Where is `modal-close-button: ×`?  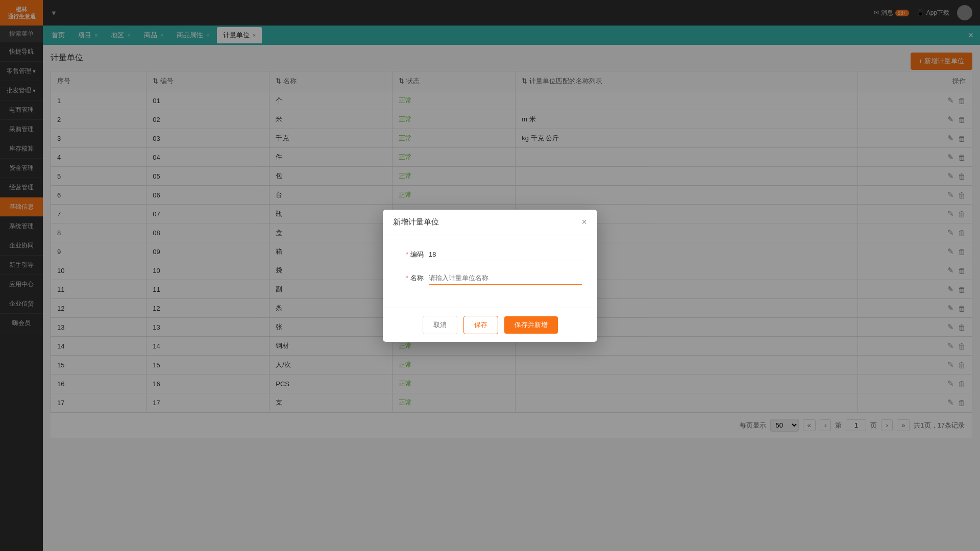 modal-close-button: × is located at coordinates (584, 222).